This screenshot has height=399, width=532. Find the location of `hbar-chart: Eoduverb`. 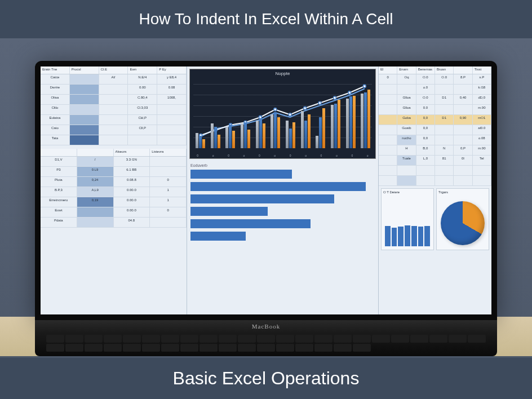

hbar-chart: Eoduverb is located at coordinates (283, 204).